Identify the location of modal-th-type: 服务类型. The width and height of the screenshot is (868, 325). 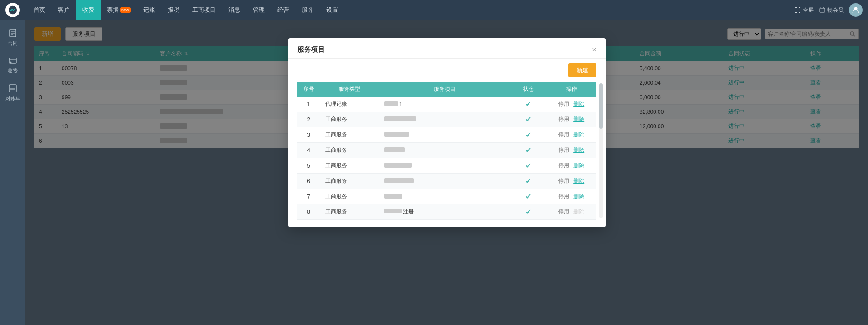
(349, 89).